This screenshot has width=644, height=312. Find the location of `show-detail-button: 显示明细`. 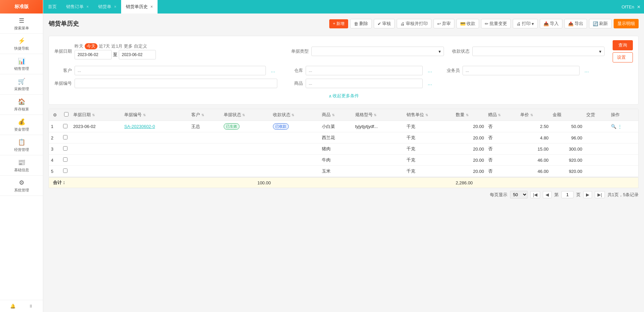

show-detail-button: 显示明细 is located at coordinates (626, 24).